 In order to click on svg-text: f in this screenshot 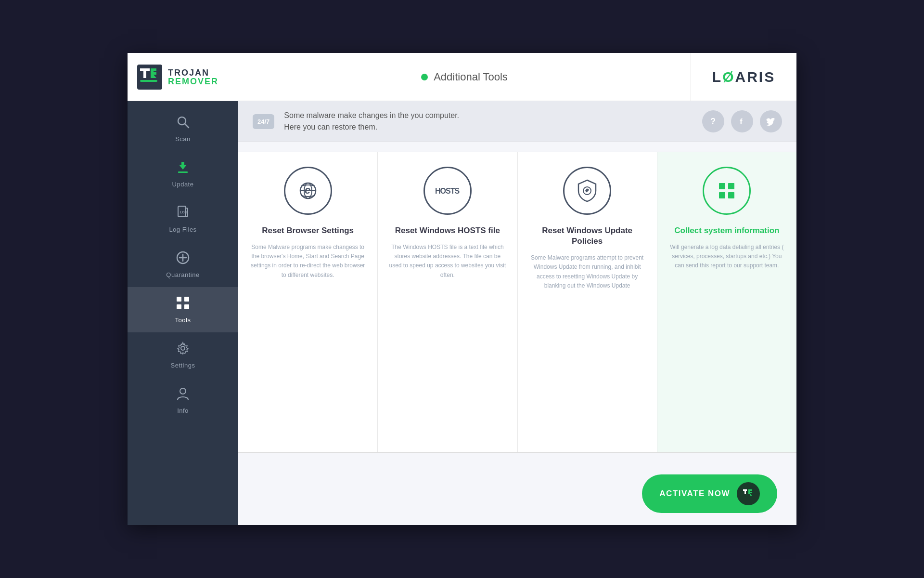, I will do `click(741, 121)`.